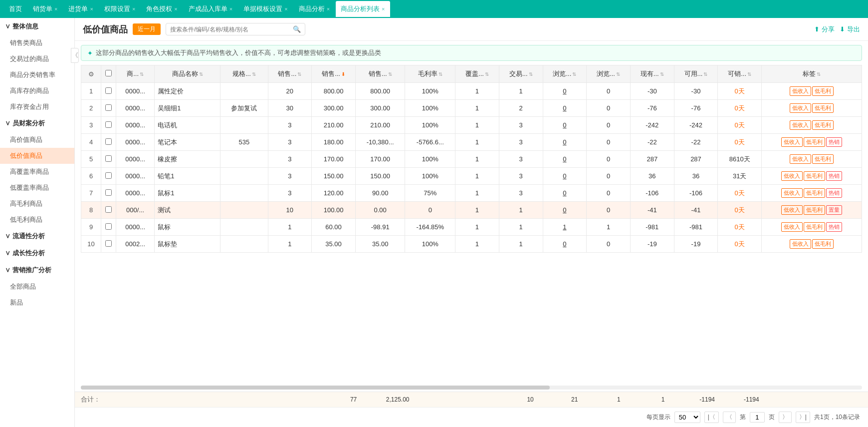 This screenshot has width=868, height=427. I want to click on sidebar-item-low-coverage: 低覆盖率商品, so click(37, 188).